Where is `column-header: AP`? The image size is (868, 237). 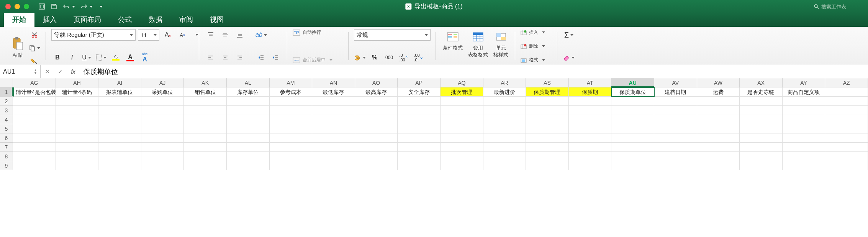
column-header: AP is located at coordinates (419, 83).